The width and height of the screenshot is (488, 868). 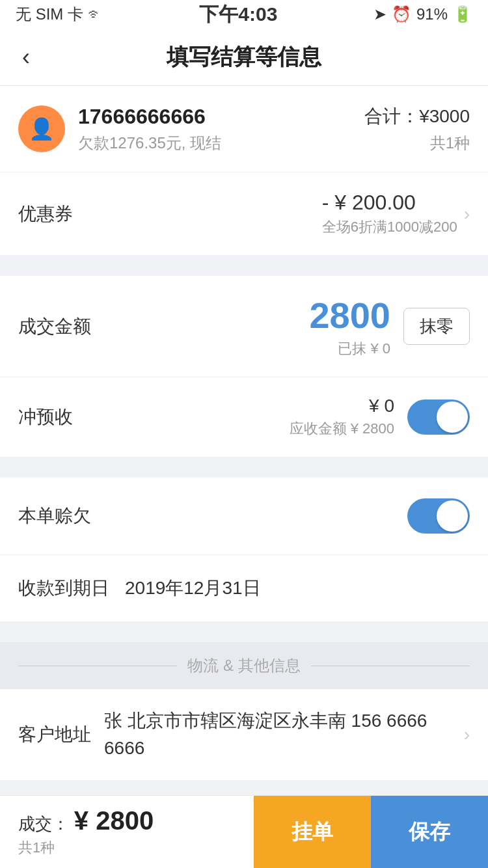 What do you see at coordinates (42, 129) in the screenshot?
I see `avatar: 👤` at bounding box center [42, 129].